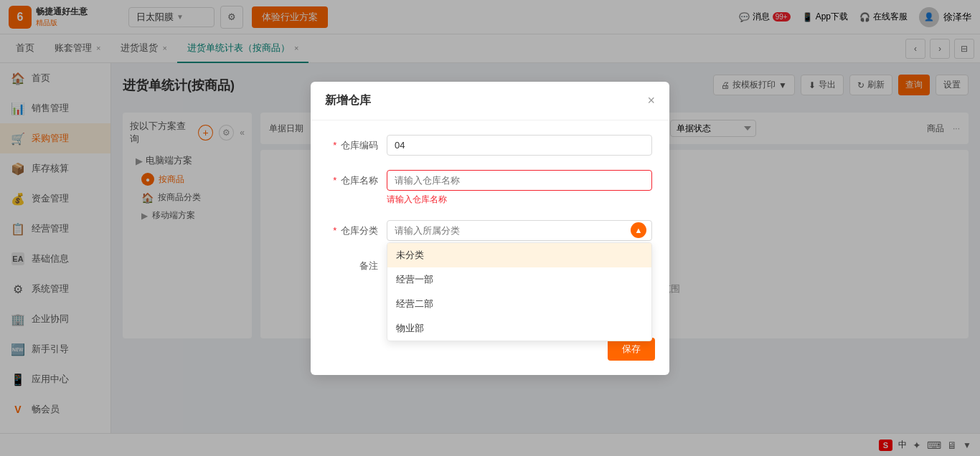 The image size is (980, 456). I want to click on code-label: * 仓库编码, so click(353, 143).